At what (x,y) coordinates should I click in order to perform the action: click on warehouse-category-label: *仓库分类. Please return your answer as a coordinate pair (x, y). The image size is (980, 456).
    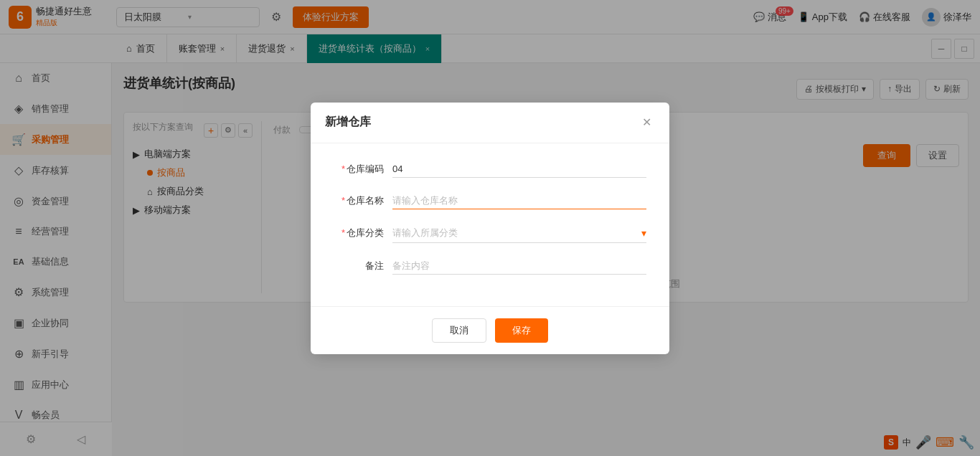
    Looking at the image, I should click on (359, 233).